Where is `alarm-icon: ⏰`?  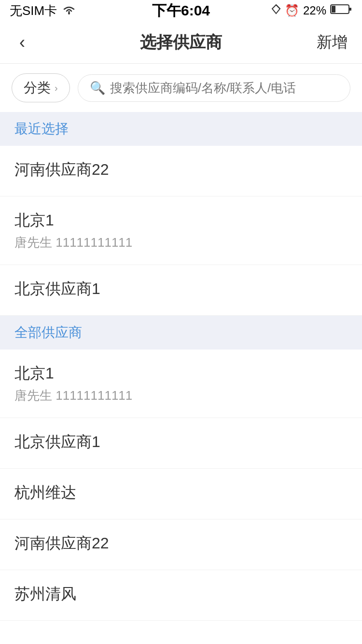
alarm-icon: ⏰ is located at coordinates (292, 11).